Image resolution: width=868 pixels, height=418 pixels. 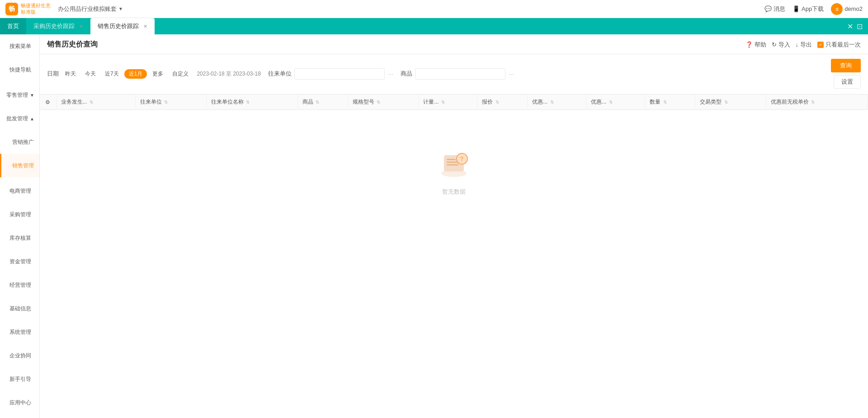 I want to click on sidebar-item-system: 系统管理, so click(x=20, y=332).